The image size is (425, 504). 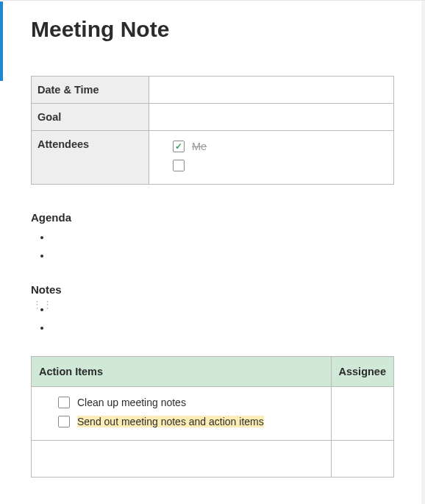 I want to click on attendee-row: Me, so click(x=280, y=146).